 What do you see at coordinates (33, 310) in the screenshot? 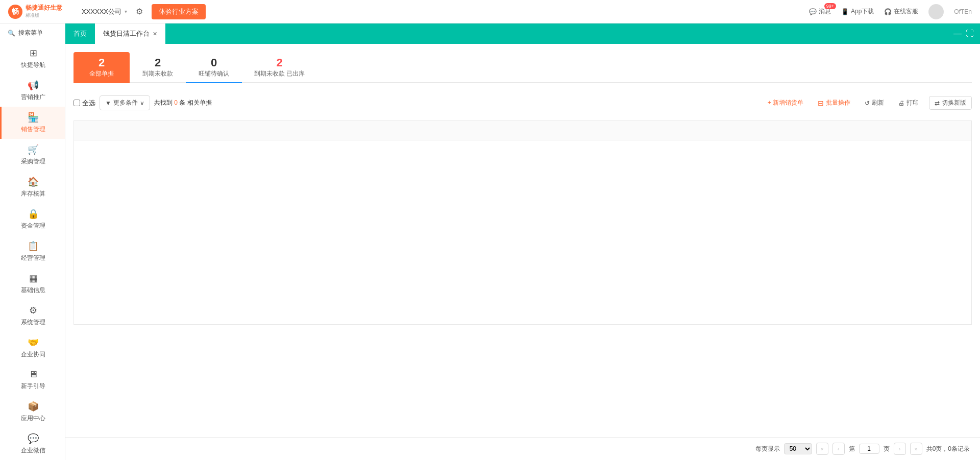
I see `system-icon: ⚙` at bounding box center [33, 310].